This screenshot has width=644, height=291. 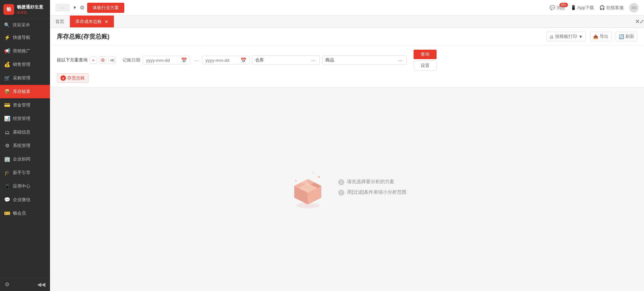 I want to click on app-name: 畅捷通好生意 标准版, so click(x=30, y=9).